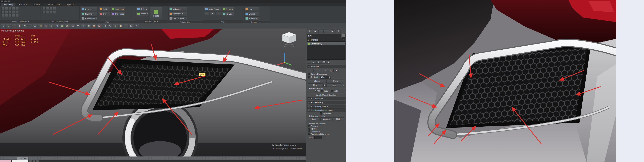 The image size is (644, 162). Describe the element at coordinates (8, 26) in the screenshot. I see `toolbar-icon: ⟳` at that location.